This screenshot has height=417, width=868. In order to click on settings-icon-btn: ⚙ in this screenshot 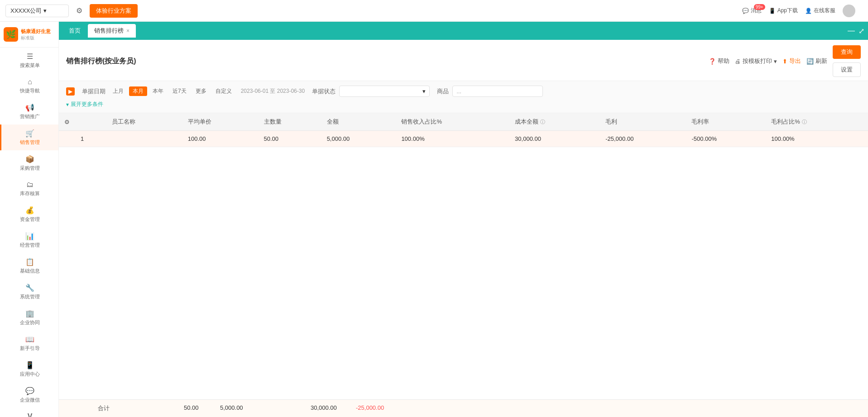, I will do `click(79, 11)`.